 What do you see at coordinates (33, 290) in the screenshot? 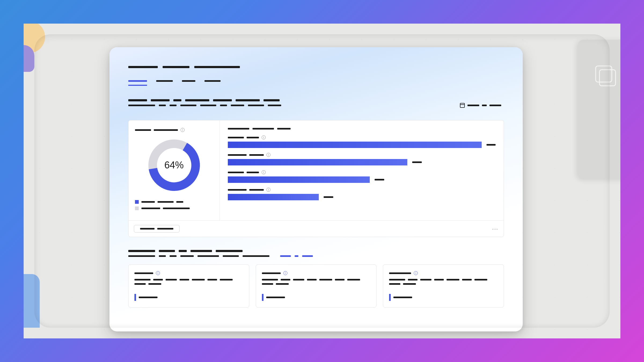
I see `avatar-decoration-bottom` at bounding box center [33, 290].